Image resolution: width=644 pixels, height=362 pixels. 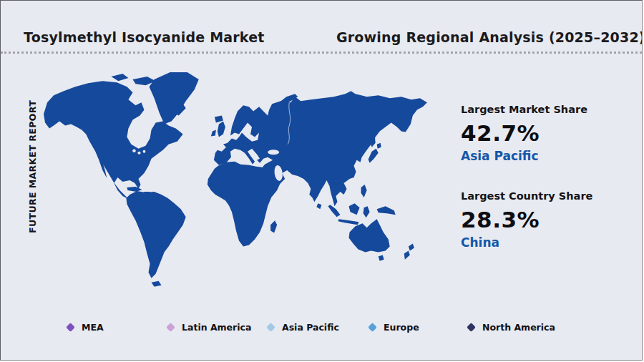 What do you see at coordinates (548, 156) in the screenshot?
I see `stat-region-name: Asia Pacific` at bounding box center [548, 156].